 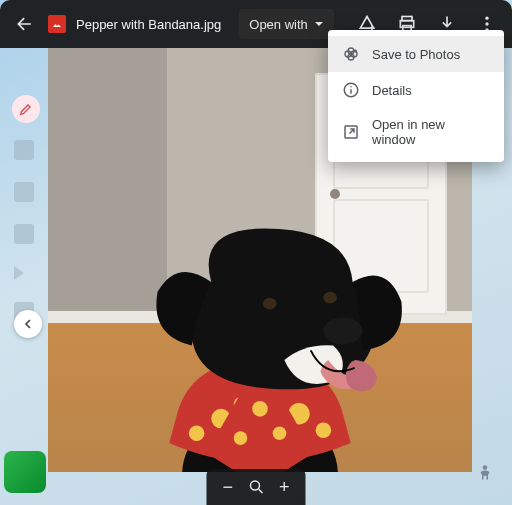 I want to click on menu-item-open-new-window: Open in new window, so click(x=416, y=132).